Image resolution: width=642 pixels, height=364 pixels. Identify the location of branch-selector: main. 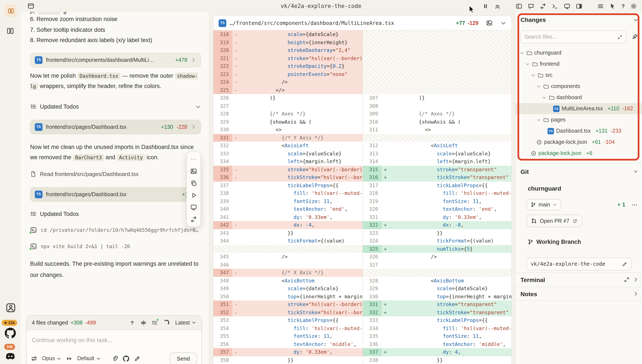
(544, 205).